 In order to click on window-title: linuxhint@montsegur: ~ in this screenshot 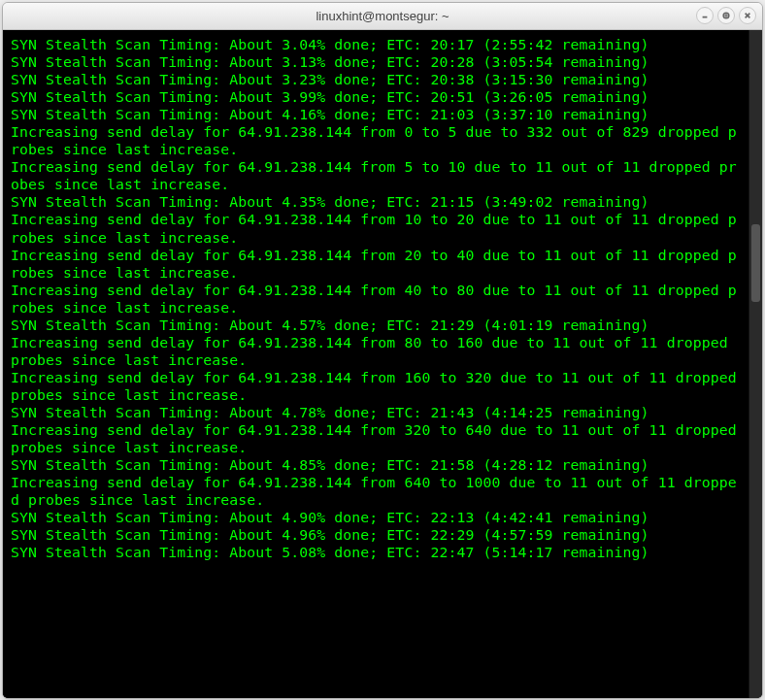, I will do `click(382, 16)`.